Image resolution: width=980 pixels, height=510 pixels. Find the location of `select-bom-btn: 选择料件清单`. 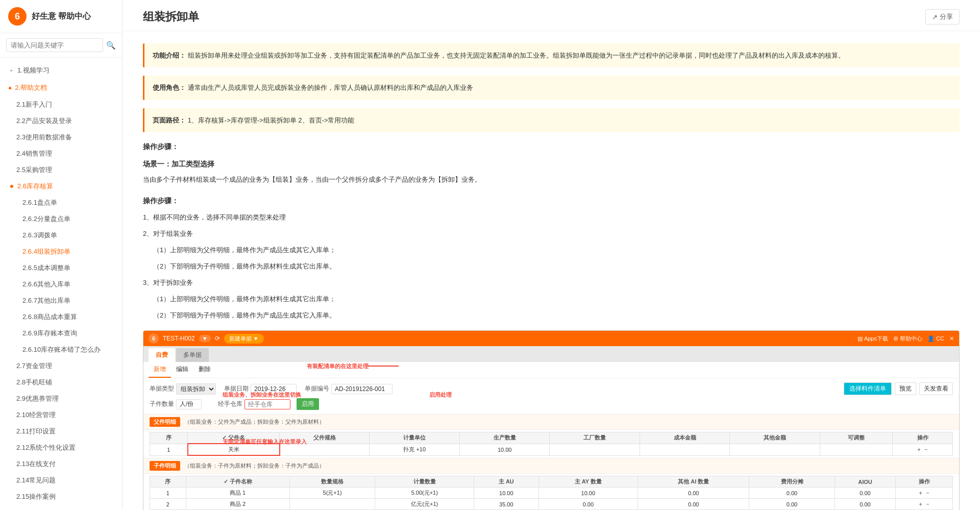

select-bom-btn: 选择料件清单 is located at coordinates (868, 389).